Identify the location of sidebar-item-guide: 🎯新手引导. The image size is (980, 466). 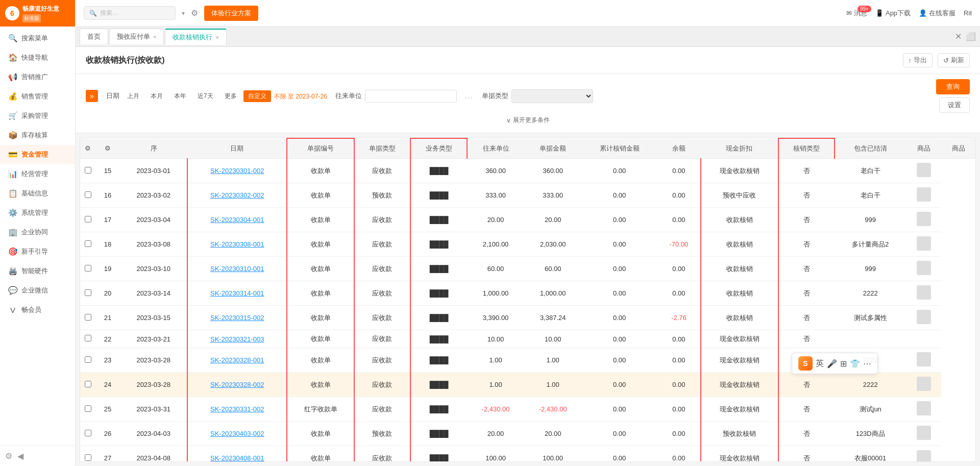
(38, 252).